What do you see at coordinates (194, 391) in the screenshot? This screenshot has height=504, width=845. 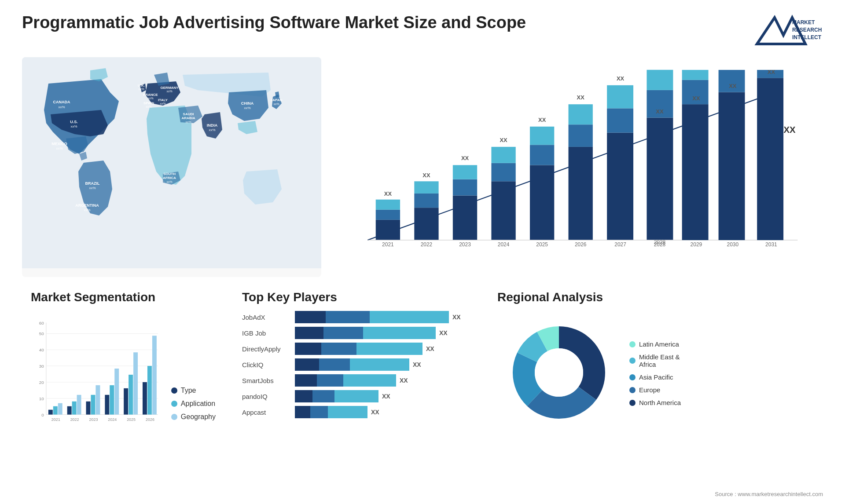 I see `legend-type: Type` at bounding box center [194, 391].